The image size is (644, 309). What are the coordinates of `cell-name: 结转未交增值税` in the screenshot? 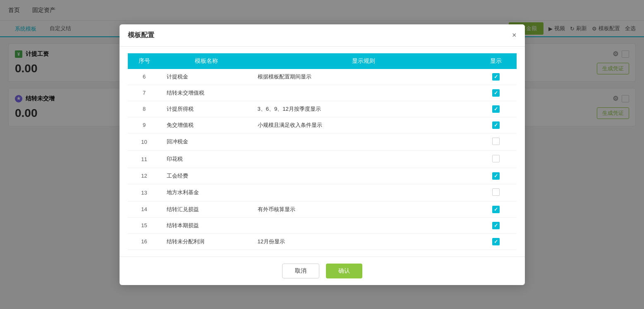 It's located at (206, 93).